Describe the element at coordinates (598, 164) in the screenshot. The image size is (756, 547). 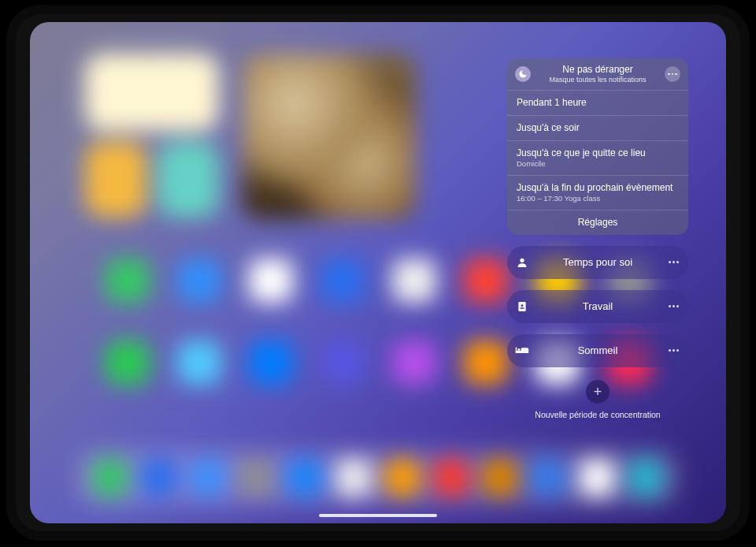
I see `dnd-option-detail: Domicile` at that location.